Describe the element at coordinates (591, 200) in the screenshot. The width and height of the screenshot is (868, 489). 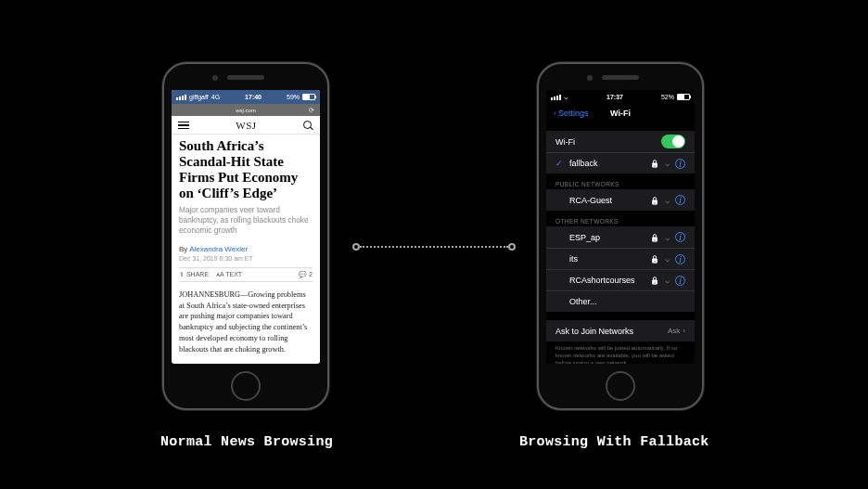
I see `network-name: RCA-Guest` at that location.